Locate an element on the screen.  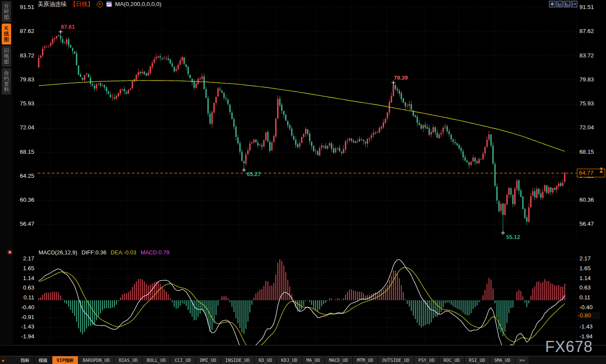
chart-header: 美原油连续 【日线】 + MA(0,200,0,0,0,0) is located at coordinates (101, 4).